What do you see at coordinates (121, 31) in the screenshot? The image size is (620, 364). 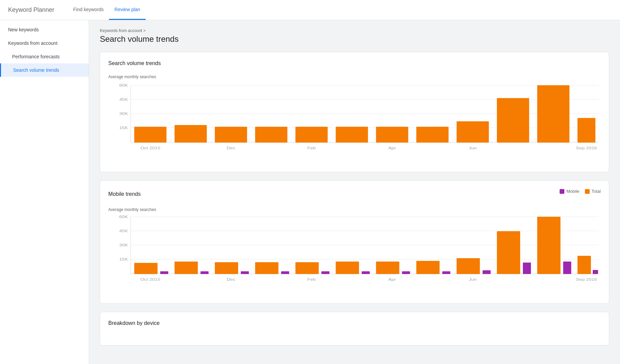 I see `breadcrumb-parent: Keywords from account` at bounding box center [121, 31].